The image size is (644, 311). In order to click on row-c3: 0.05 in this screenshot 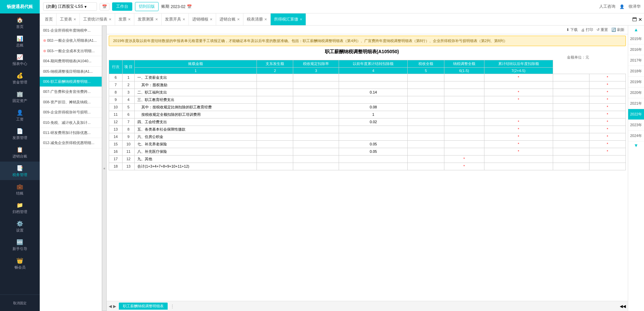, I will do `click(373, 144)`.